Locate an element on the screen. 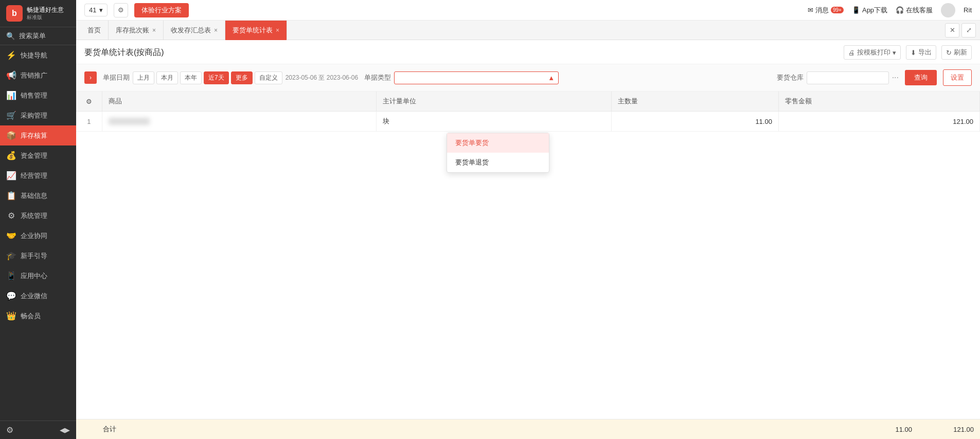 The width and height of the screenshot is (980, 439). table-header-row: ⚙ 商品 主计量单位 主数量 零售金额 is located at coordinates (528, 102).